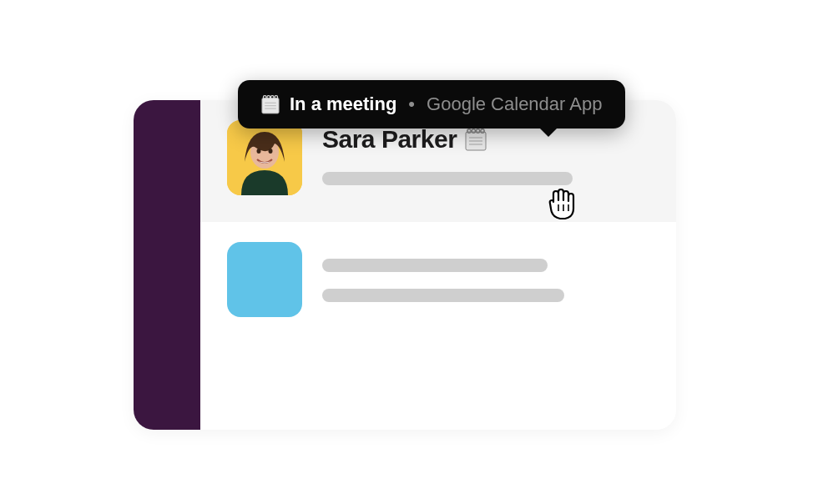 The width and height of the screenshot is (813, 504). What do you see at coordinates (432, 104) in the screenshot?
I see `status-tooltip: In a meeting • Google Calendar App` at bounding box center [432, 104].